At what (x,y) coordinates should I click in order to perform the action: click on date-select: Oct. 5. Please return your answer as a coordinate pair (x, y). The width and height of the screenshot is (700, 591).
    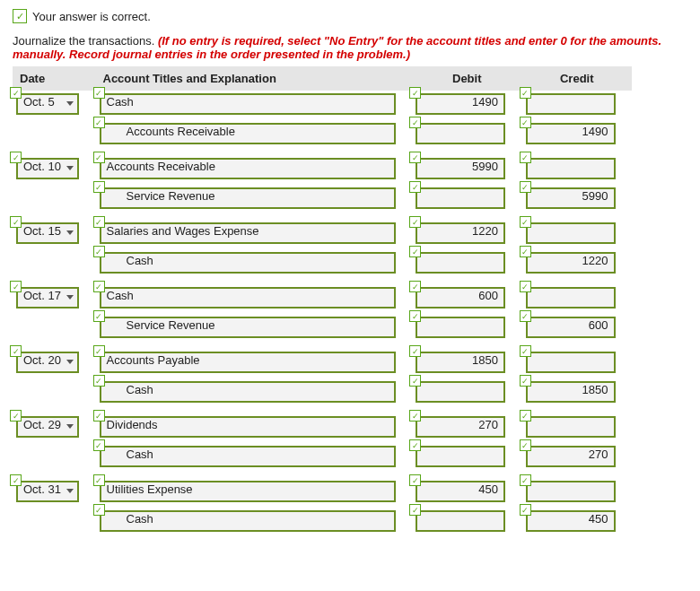
    Looking at the image, I should click on (48, 104).